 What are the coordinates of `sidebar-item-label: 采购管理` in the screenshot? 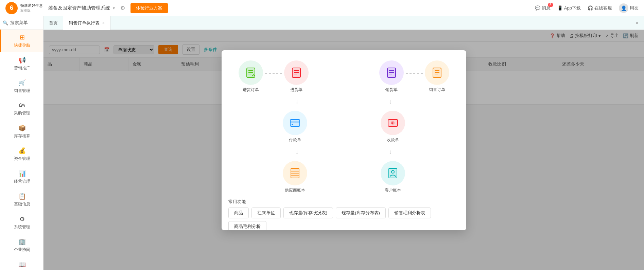 It's located at (22, 113).